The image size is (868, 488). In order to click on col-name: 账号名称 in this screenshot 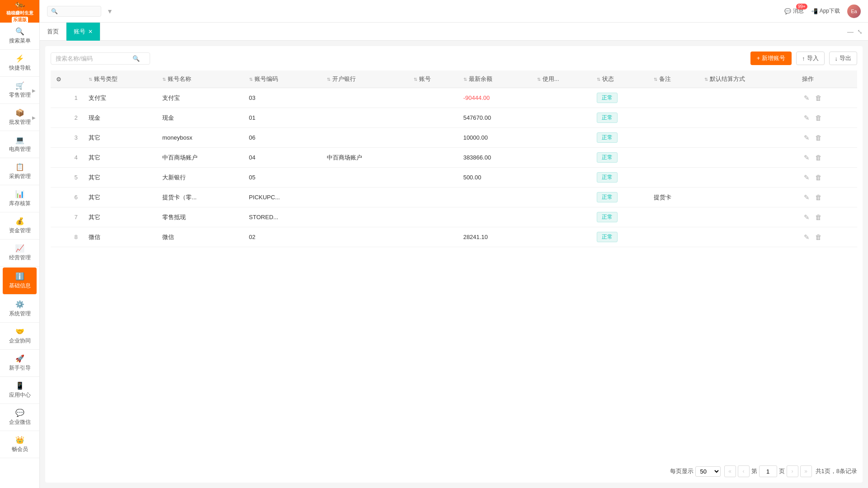, I will do `click(202, 80)`.